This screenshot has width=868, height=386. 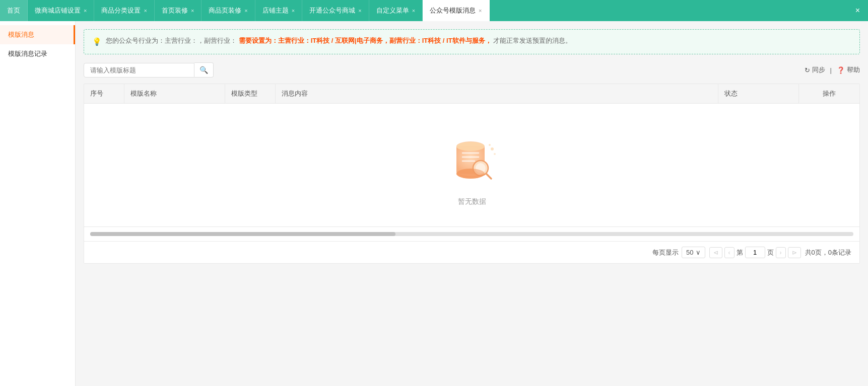 What do you see at coordinates (841, 70) in the screenshot?
I see `help-icon: ❓` at bounding box center [841, 70].